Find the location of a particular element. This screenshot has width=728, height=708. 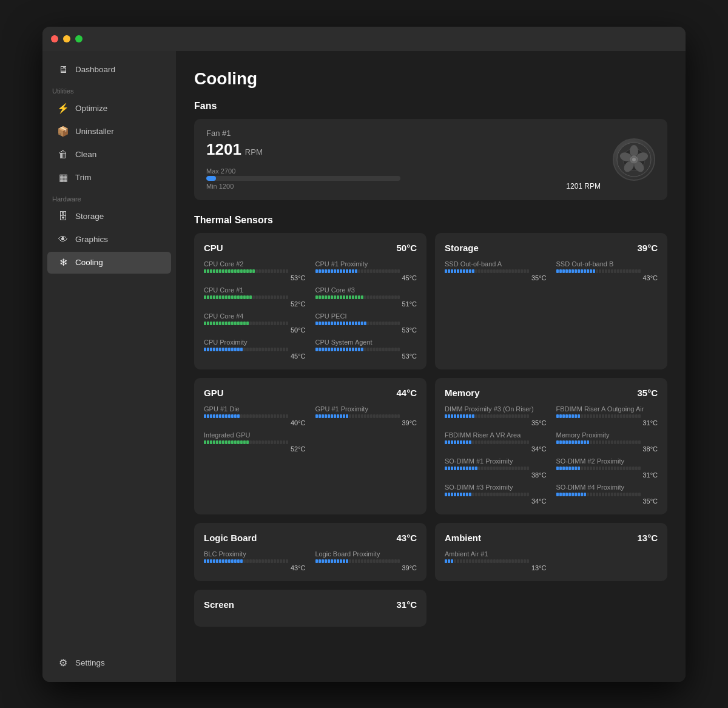

sensor-item-temp: 50°C is located at coordinates (255, 330).